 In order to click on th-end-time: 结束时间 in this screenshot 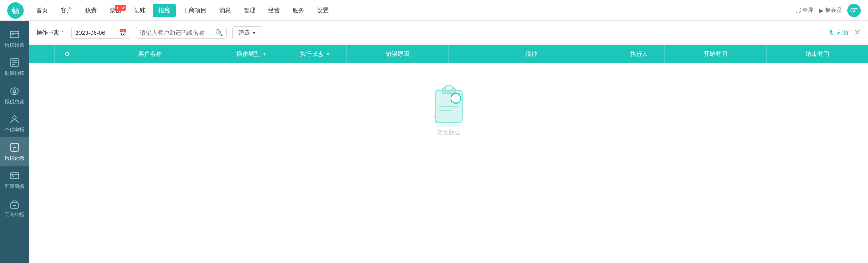, I will do `click(817, 54)`.